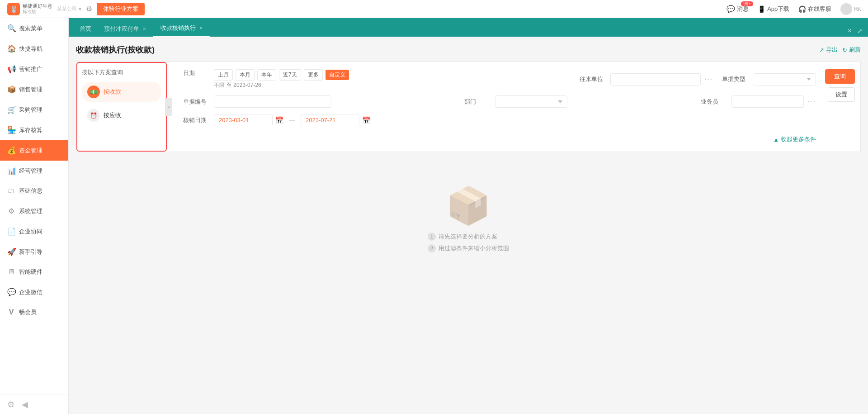 The height and width of the screenshot is (414, 868). Describe the element at coordinates (434, 9) in the screenshot. I see `topbar: 🐰 畅捷通好生意 标准版 某某公司 ▾ 体验行业方案 消息 99+ App下载` at that location.